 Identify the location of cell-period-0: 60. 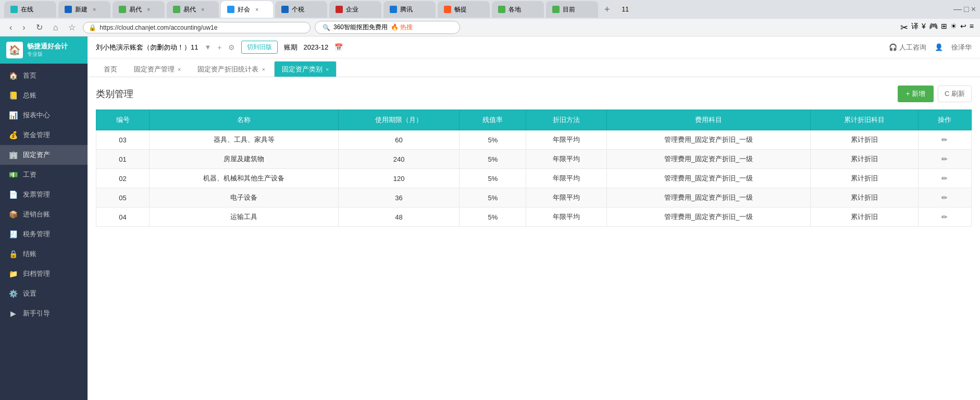
(399, 140).